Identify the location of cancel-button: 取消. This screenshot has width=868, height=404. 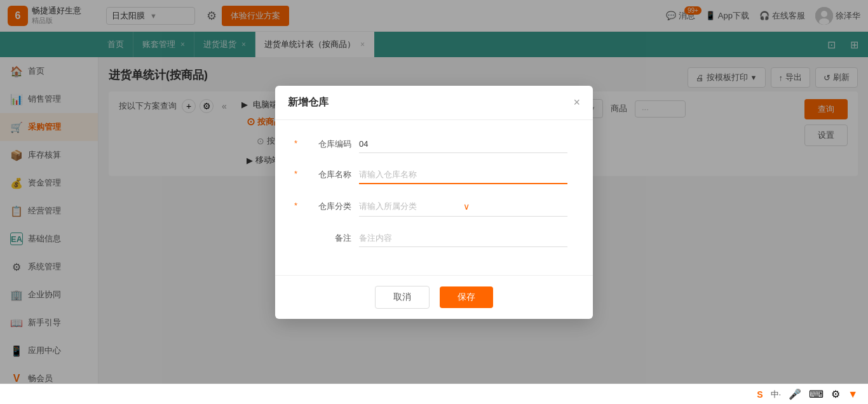
(402, 297).